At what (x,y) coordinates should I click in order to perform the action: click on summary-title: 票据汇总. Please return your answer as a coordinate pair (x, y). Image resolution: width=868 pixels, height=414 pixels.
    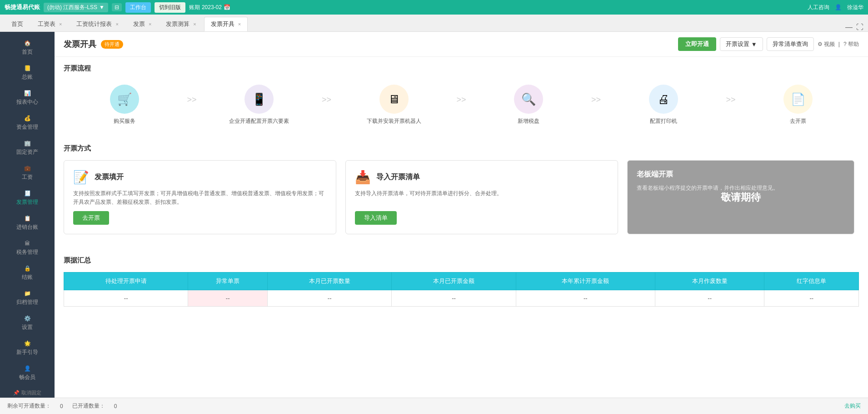
    Looking at the image, I should click on (461, 260).